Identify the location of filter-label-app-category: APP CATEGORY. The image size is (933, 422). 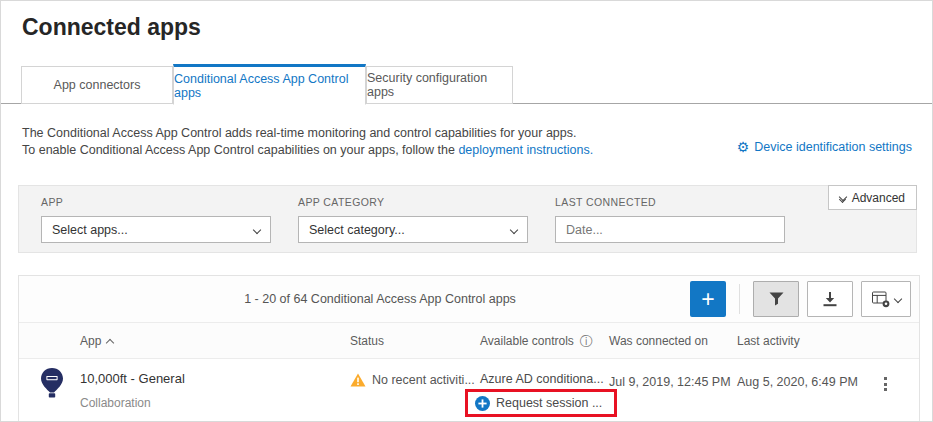
(413, 202).